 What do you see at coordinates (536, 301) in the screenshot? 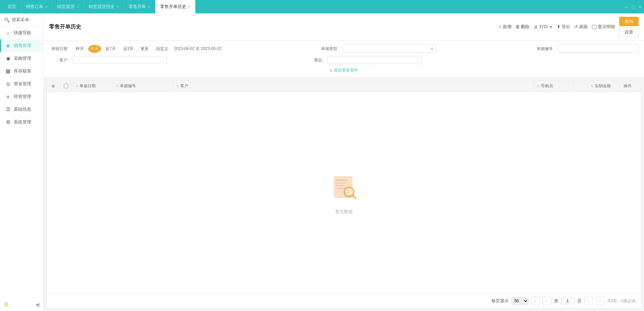
I see `first-page-icon: «` at bounding box center [536, 301].